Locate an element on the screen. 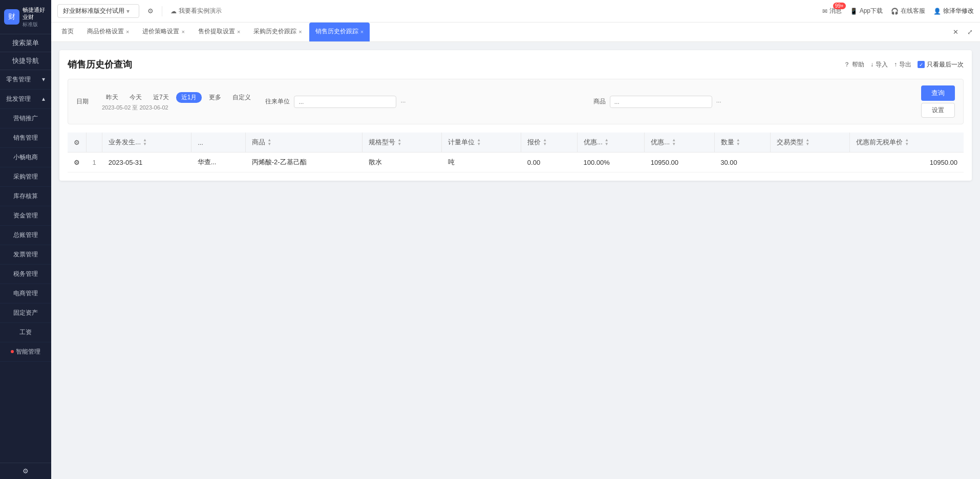 The width and height of the screenshot is (980, 479). source-unit-input is located at coordinates (345, 102).